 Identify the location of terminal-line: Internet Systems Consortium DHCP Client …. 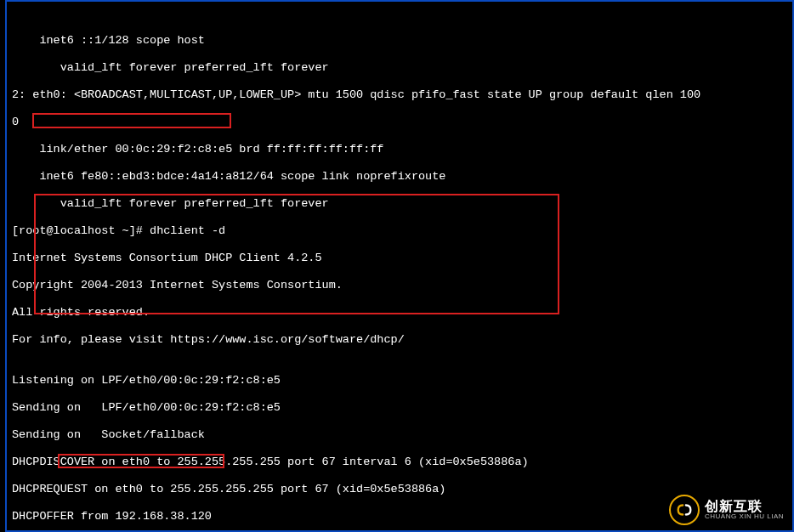
(400, 258).